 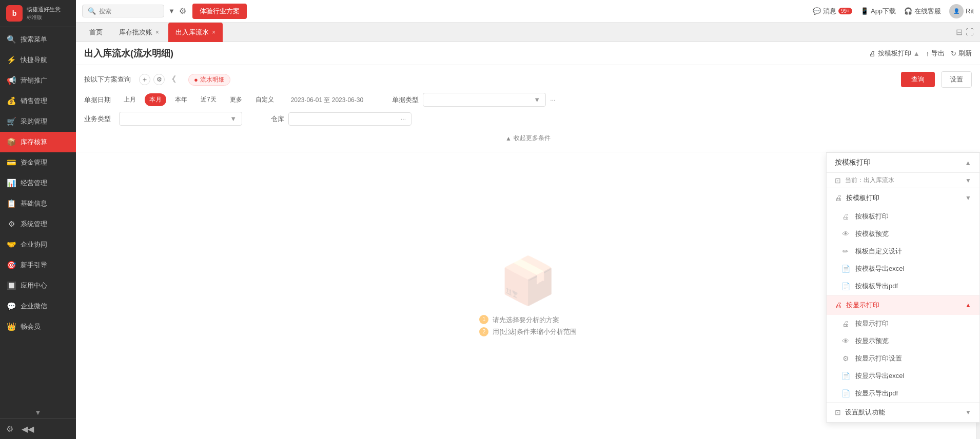 What do you see at coordinates (11, 142) in the screenshot?
I see `inventory-icon: 📦` at bounding box center [11, 142].